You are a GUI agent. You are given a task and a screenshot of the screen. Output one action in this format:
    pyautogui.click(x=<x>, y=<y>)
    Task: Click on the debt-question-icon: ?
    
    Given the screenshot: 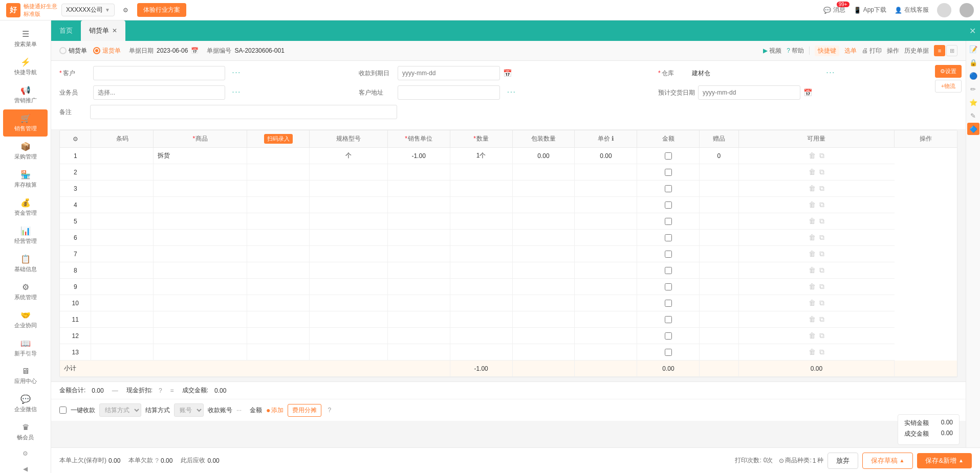 What is the action you would take?
    pyautogui.click(x=157, y=461)
    